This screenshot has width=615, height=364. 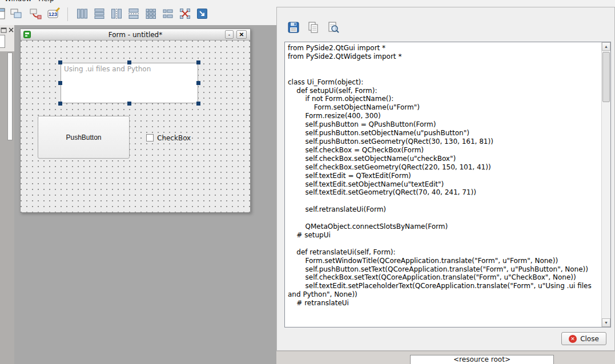 What do you see at coordinates (2, 41) in the screenshot?
I see `widget-filter-input` at bounding box center [2, 41].